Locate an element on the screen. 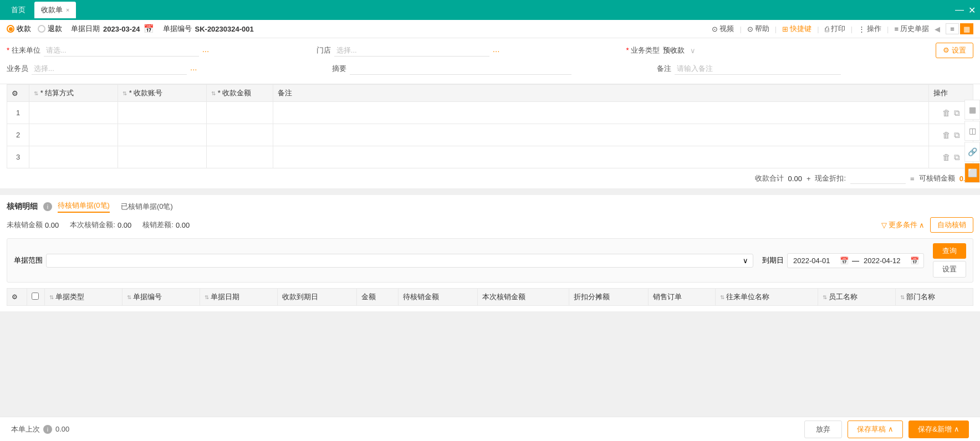  row1-account is located at coordinates (162, 113).